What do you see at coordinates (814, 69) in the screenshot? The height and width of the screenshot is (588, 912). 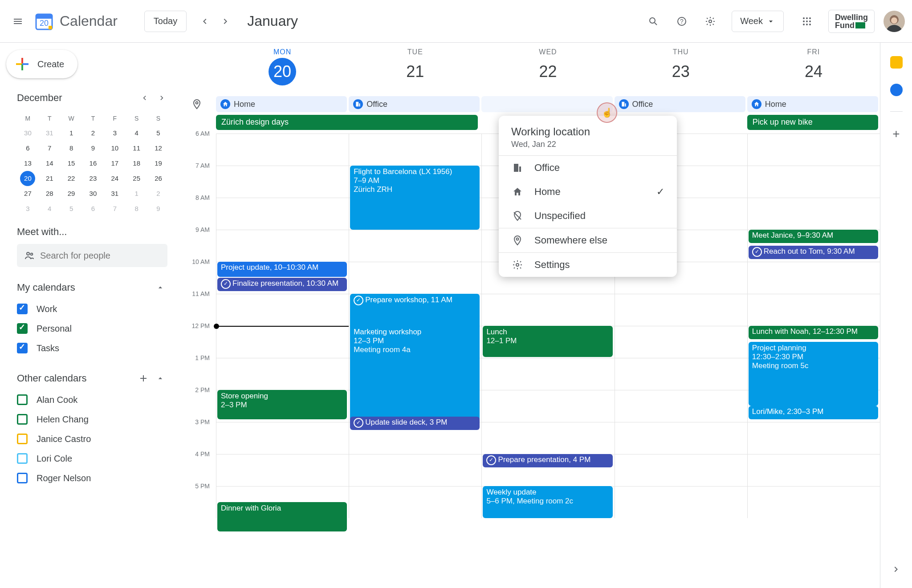 I see `day-header: FRI24` at bounding box center [814, 69].